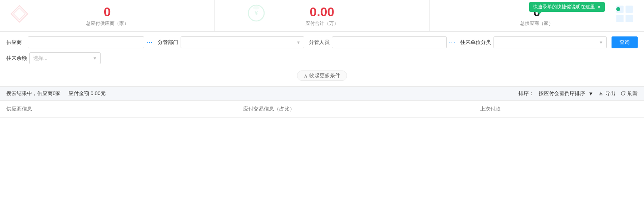 The image size is (644, 204). I want to click on result-text: 搜索结果中，供应商0家, so click(33, 93).